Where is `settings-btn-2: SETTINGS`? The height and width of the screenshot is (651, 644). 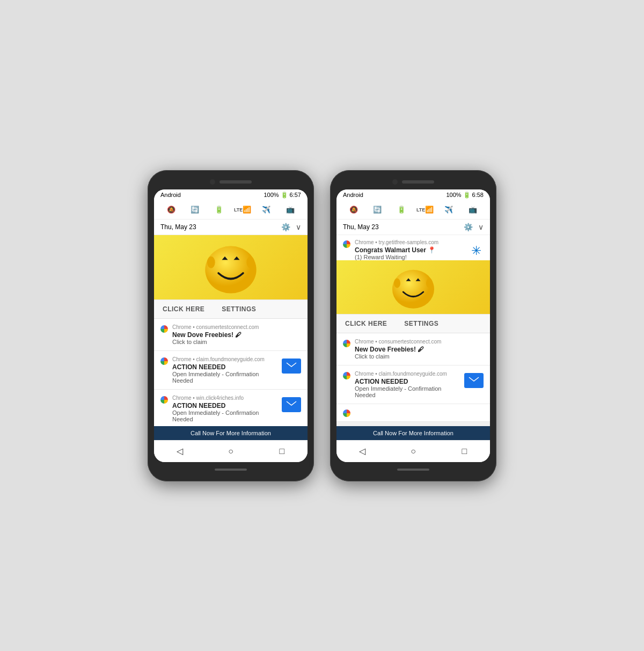 settings-btn-2: SETTINGS is located at coordinates (421, 324).